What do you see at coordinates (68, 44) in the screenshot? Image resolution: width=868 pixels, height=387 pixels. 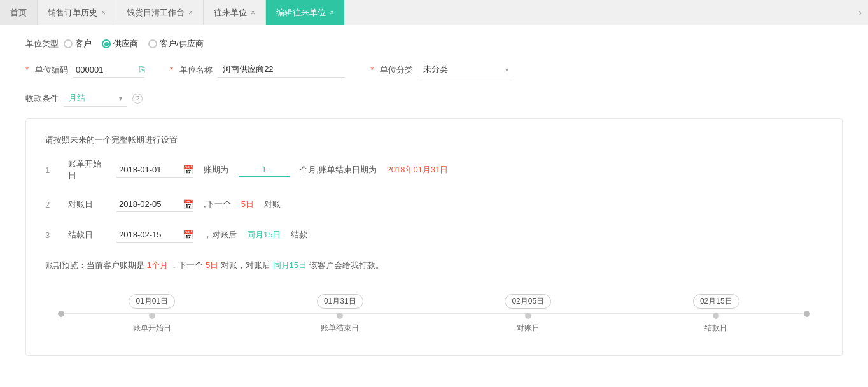 I see `radio-customer-circle` at bounding box center [68, 44].